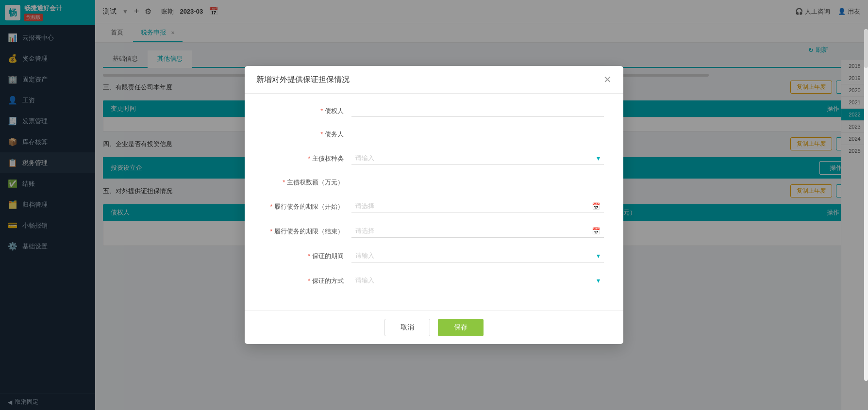  I want to click on label-debtor: * 债务人, so click(308, 134).